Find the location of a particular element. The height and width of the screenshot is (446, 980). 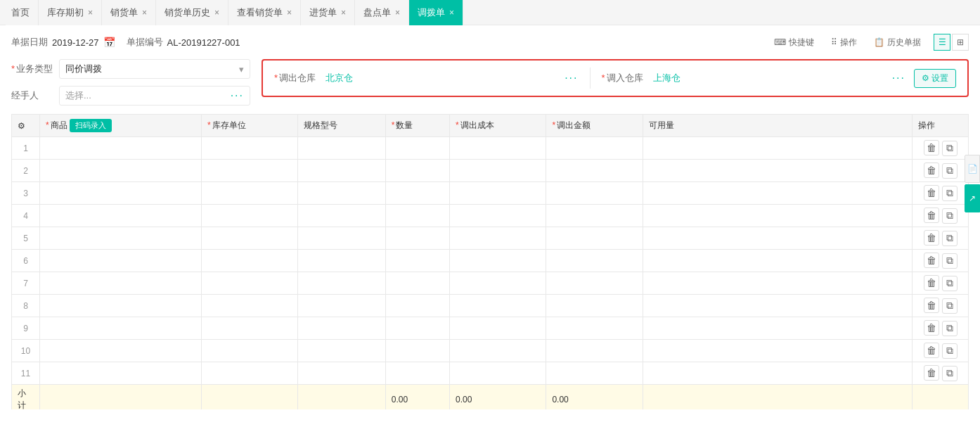

tab-close-init-stock: × is located at coordinates (90, 13).